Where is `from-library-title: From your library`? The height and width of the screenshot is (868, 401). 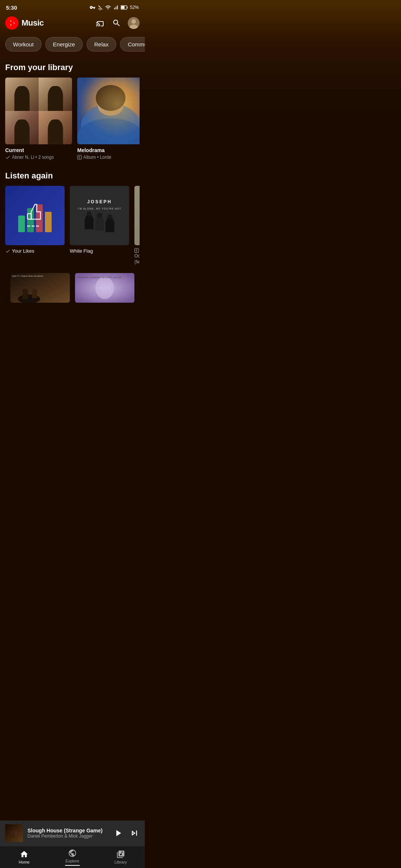 from-library-title: From your library is located at coordinates (72, 68).